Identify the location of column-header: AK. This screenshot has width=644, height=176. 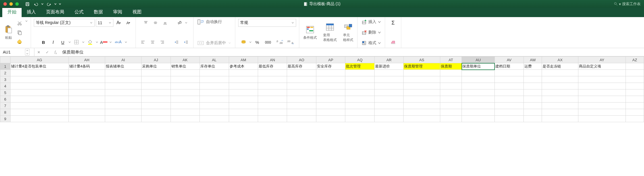
(185, 60).